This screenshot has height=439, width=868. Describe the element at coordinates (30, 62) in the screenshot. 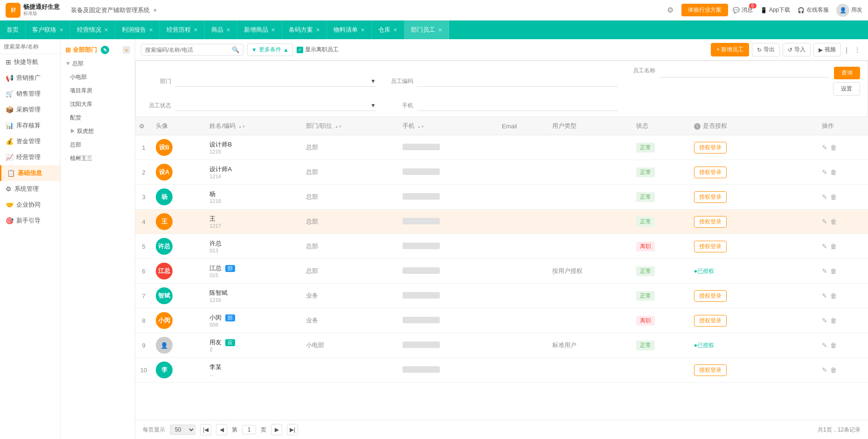

I see `sidebar-item-快捷导航: ⊞快捷导航` at that location.